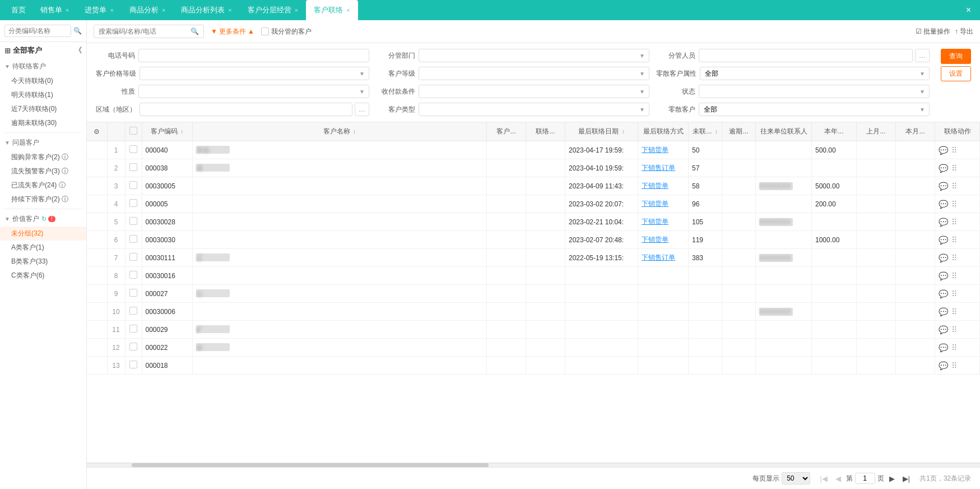  I want to click on horizontal-scrollbar, so click(533, 465).